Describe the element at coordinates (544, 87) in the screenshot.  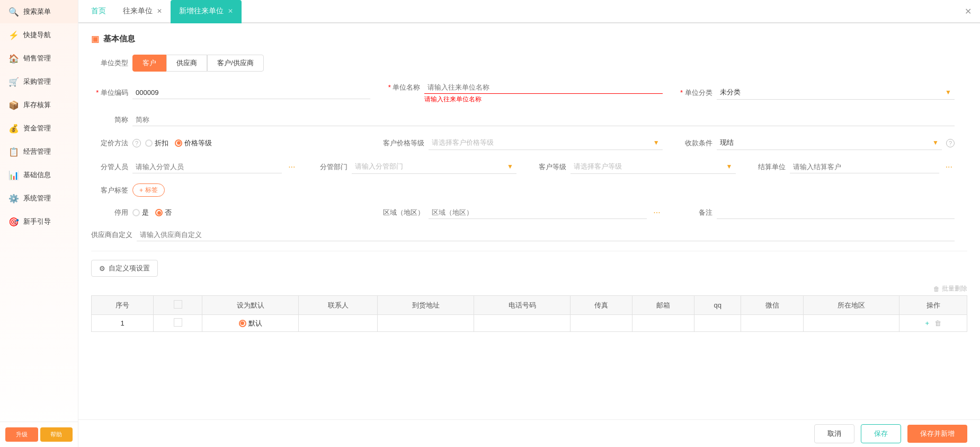
I see `unit-name-input` at that location.